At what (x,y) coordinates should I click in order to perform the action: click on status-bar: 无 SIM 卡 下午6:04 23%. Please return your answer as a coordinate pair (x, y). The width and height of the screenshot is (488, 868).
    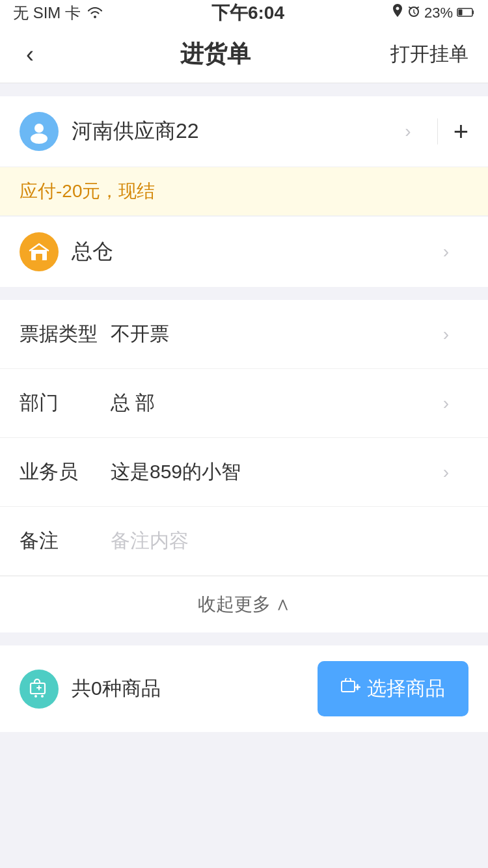
    Looking at the image, I should click on (244, 13).